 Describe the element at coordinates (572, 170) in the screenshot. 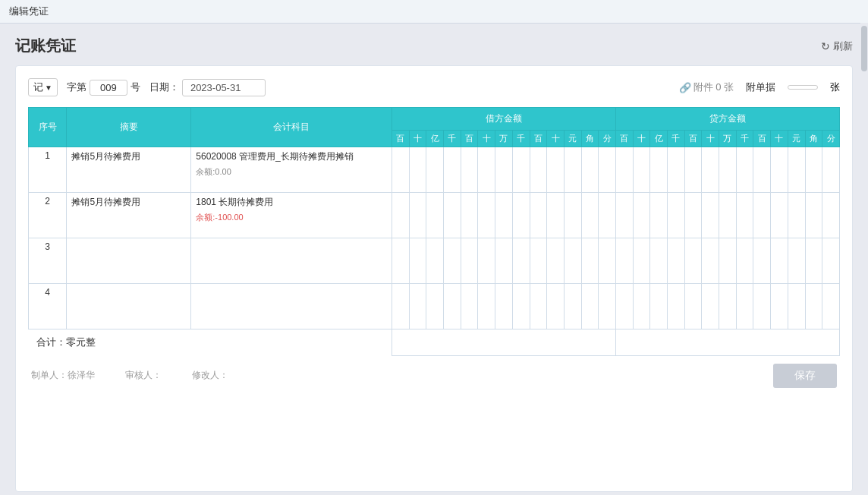

I see `debit-cell-r0-c10` at that location.